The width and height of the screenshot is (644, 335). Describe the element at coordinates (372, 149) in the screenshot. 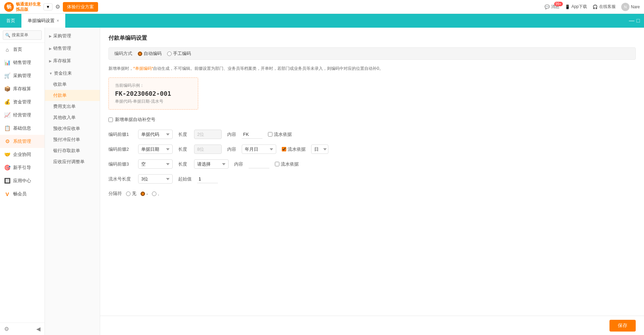

I see `form-row-2: 编码前缀2 单据日期 部门 业务员 空 长度 内容 年月日 年月 年 流水依据` at that location.